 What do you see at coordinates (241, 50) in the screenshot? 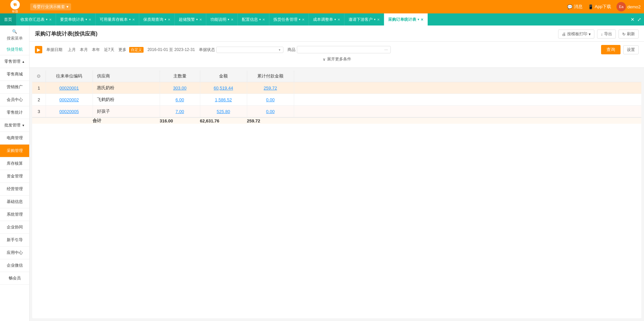
I see `filter-status: 单据状态 ▾` at bounding box center [241, 50].